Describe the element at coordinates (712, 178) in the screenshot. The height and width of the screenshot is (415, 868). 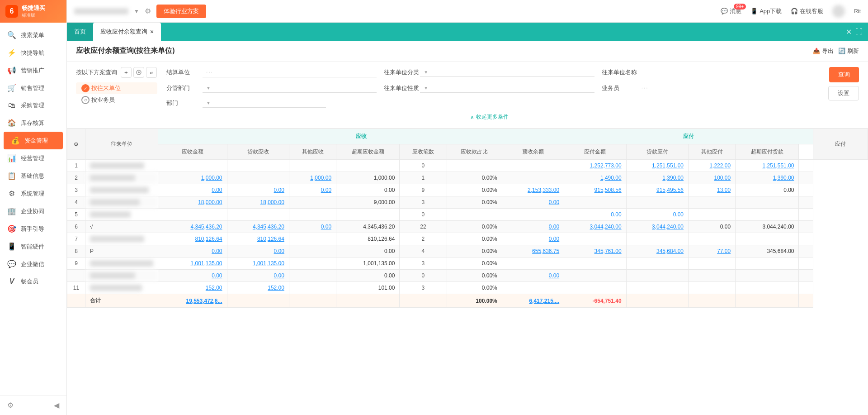
I see `ap-other: 100.00` at that location.